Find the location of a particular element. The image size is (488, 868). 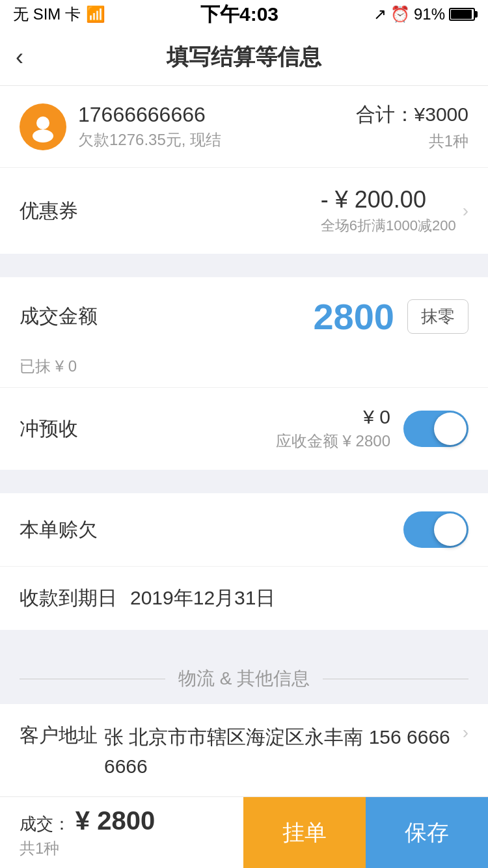

total-count: 共1种 is located at coordinates (413, 141).